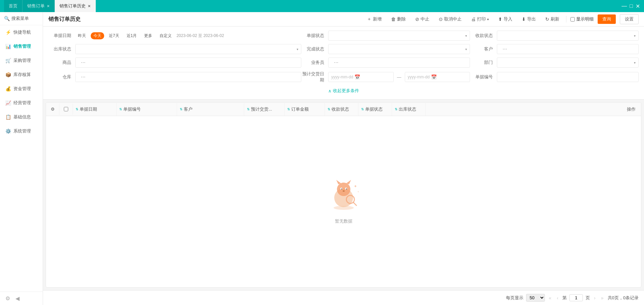 This screenshot has height=305, width=644. Describe the element at coordinates (188, 49) in the screenshot. I see `warehouse-status-select: ▾` at that location.